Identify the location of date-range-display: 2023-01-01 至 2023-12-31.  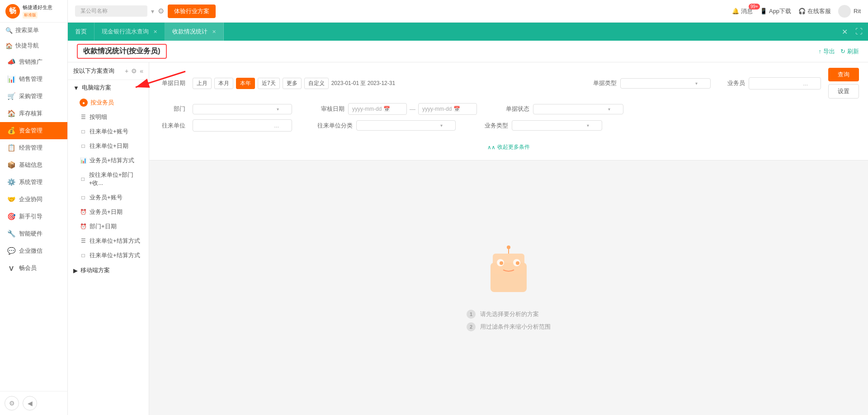
(363, 83).